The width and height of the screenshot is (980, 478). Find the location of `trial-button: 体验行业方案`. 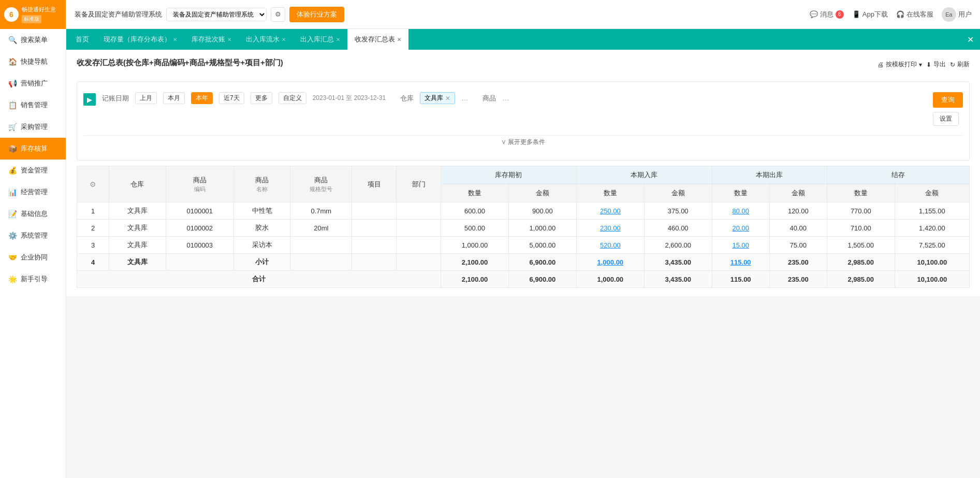

trial-button: 体验行业方案 is located at coordinates (317, 15).